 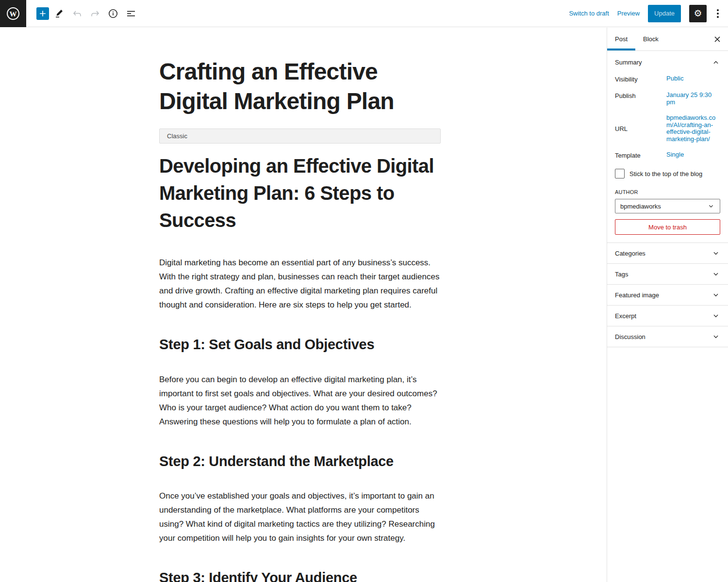 I want to click on tab-post: Post, so click(x=621, y=39).